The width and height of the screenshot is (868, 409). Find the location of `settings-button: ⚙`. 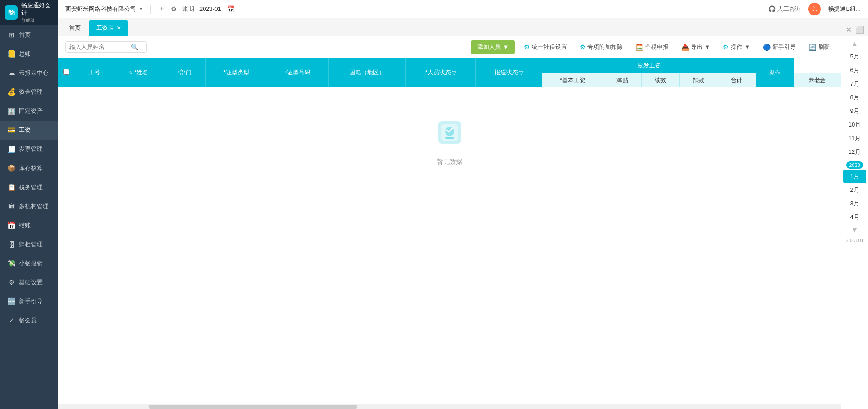

settings-button: ⚙ is located at coordinates (174, 9).